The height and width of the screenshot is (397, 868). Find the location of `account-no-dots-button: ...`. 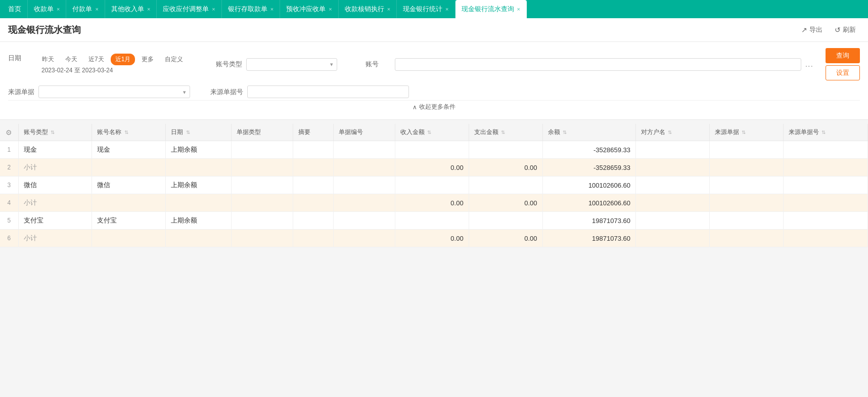

account-no-dots-button: ... is located at coordinates (809, 64).